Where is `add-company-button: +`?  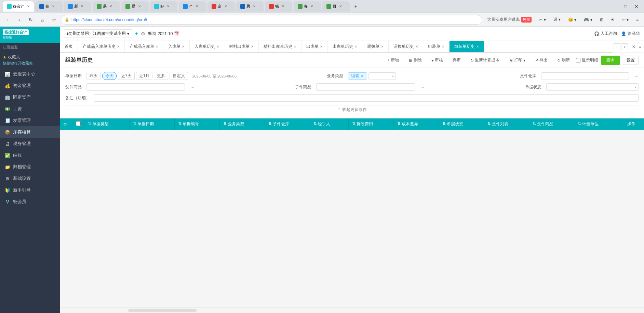
add-company-button: + is located at coordinates (137, 34).